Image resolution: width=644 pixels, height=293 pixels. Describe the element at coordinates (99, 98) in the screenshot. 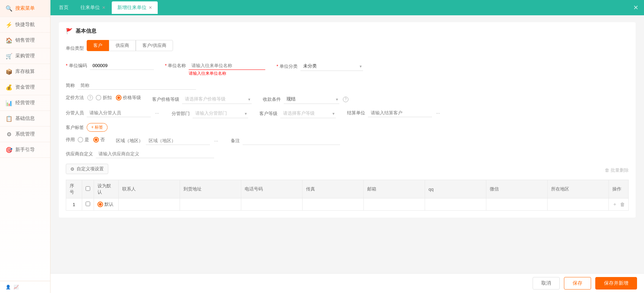

I see `discount-radio-circle` at that location.